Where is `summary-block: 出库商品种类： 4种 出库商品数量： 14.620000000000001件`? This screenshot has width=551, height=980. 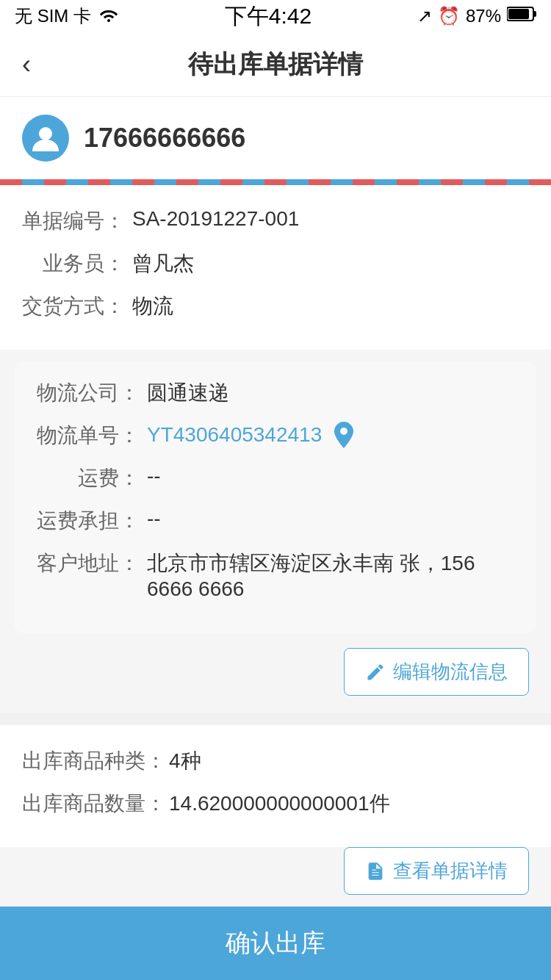
summary-block: 出库商品种类： 4种 出库商品数量： 14.620000000000001件 is located at coordinates (276, 786).